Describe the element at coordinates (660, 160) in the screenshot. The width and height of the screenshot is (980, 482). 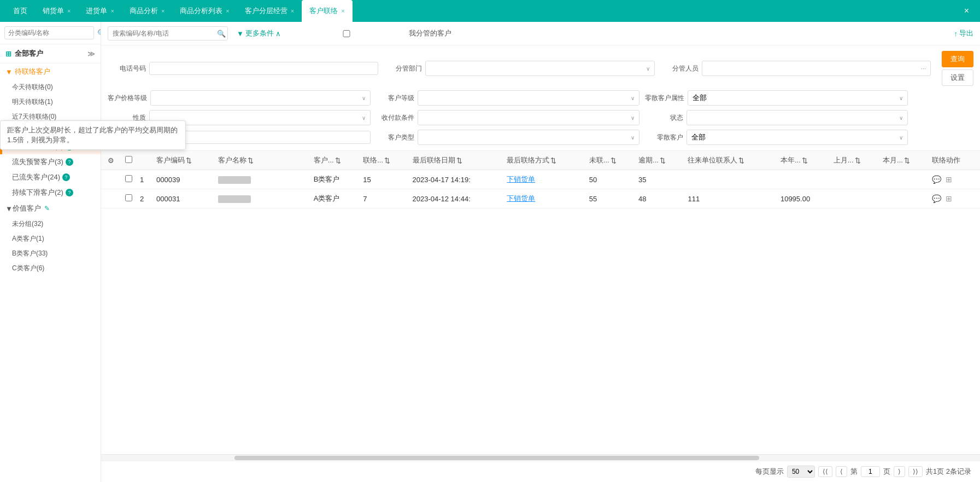
I see `th-overdue-sort: 逾期... ⇅` at that location.